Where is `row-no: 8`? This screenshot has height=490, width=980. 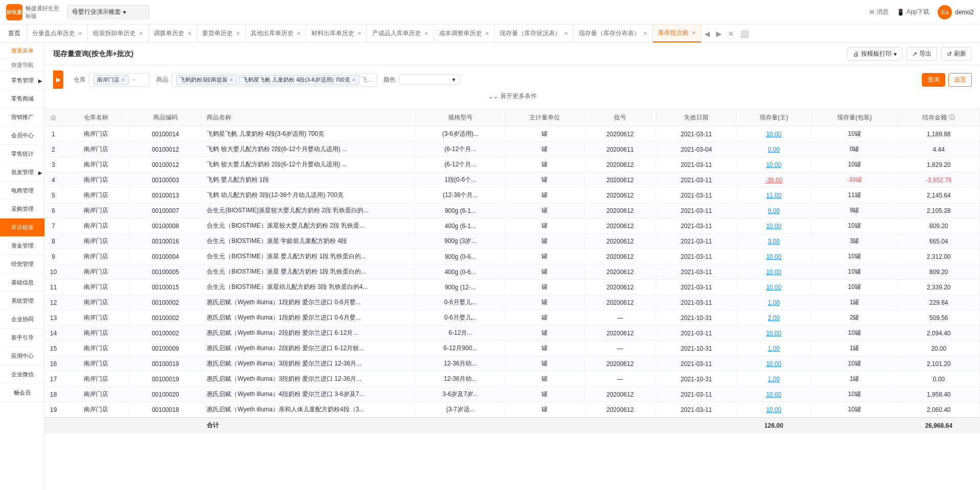
row-no: 8 is located at coordinates (54, 241).